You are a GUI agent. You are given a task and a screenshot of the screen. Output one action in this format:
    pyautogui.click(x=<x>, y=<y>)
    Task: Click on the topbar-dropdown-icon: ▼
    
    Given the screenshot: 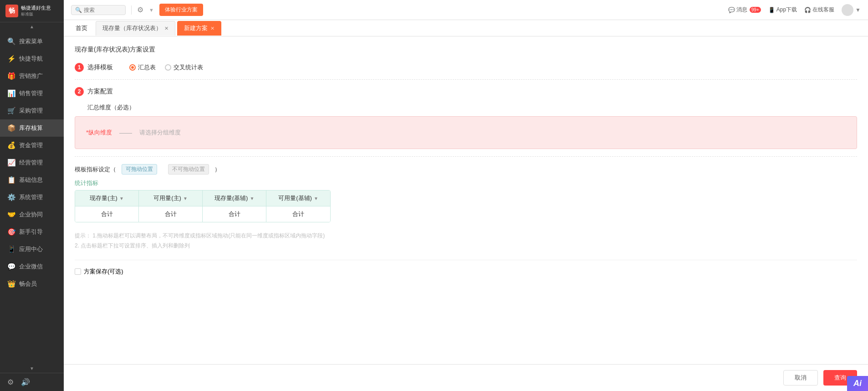 What is the action you would take?
    pyautogui.click(x=151, y=10)
    